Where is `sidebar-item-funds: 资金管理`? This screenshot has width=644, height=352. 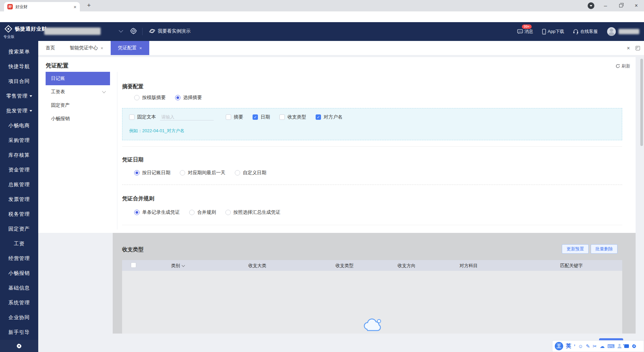 sidebar-item-funds: 资金管理 is located at coordinates (19, 170).